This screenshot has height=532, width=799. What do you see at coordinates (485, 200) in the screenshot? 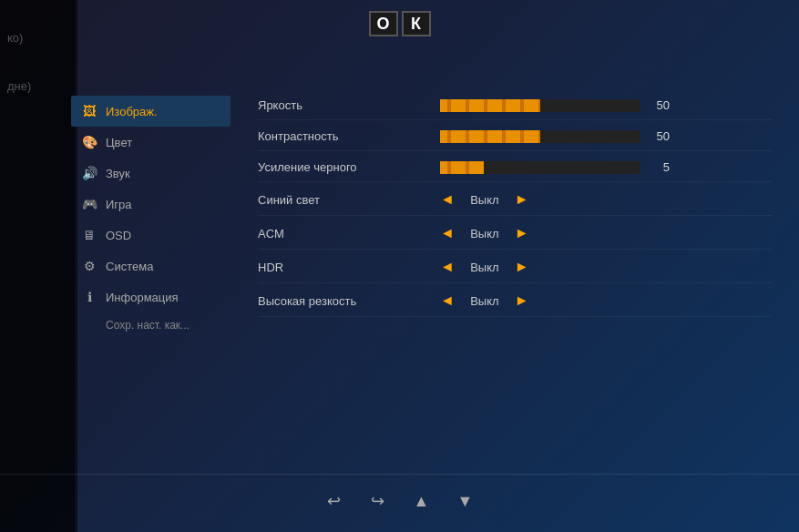
I see `option-value-blue_light: Выкл` at bounding box center [485, 200].